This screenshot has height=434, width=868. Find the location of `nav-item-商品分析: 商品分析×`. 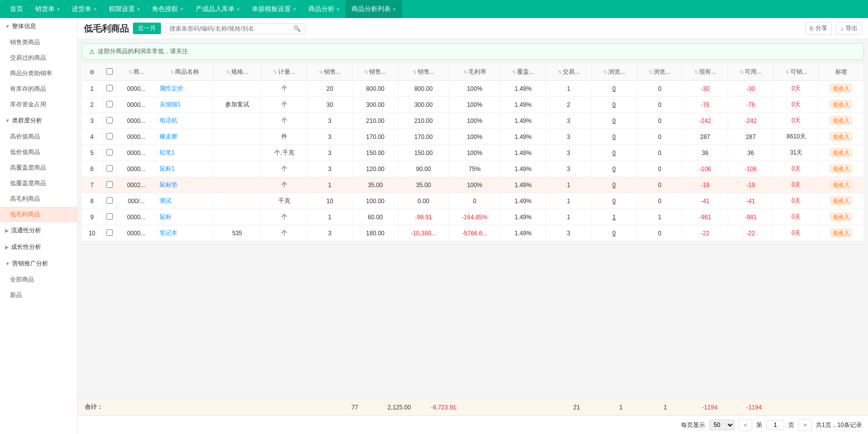

nav-item-商品分析: 商品分析× is located at coordinates (324, 9).